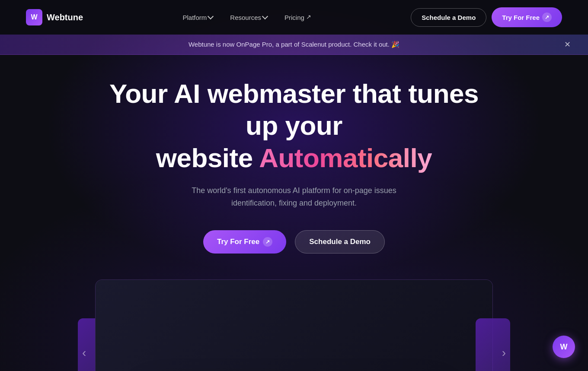  Describe the element at coordinates (245, 242) in the screenshot. I see `hero-try-free-button: Try For Free ↗` at that location.